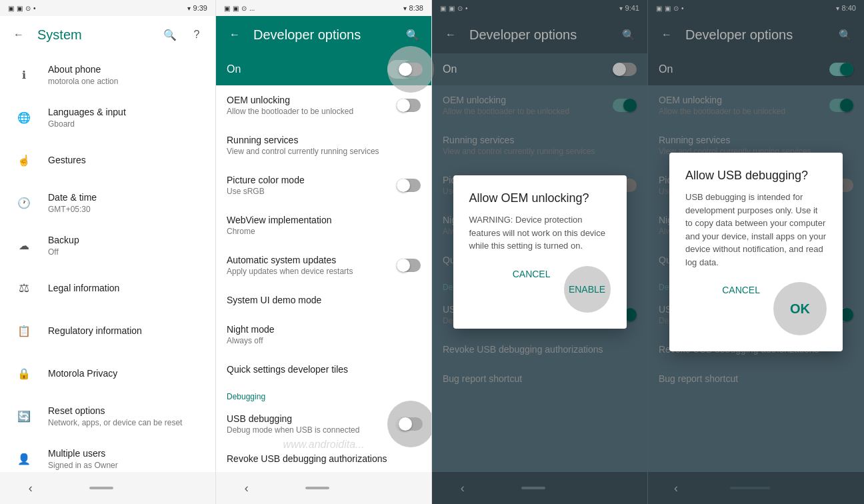 Image resolution: width=864 pixels, height=504 pixels. What do you see at coordinates (24, 331) in the screenshot?
I see `regulatory-icon: 📋` at bounding box center [24, 331].